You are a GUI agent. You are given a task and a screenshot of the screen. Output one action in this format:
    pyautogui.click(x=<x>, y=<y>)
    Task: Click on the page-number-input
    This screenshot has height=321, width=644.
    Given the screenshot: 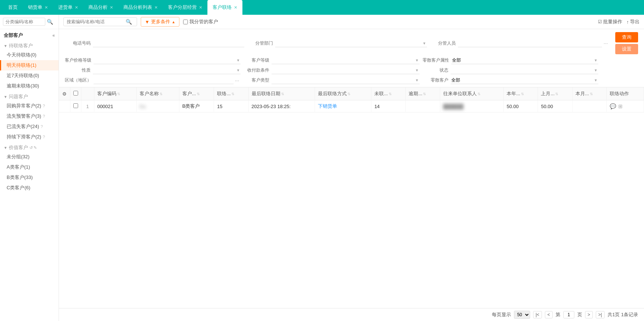 What is the action you would take?
    pyautogui.click(x=569, y=315)
    